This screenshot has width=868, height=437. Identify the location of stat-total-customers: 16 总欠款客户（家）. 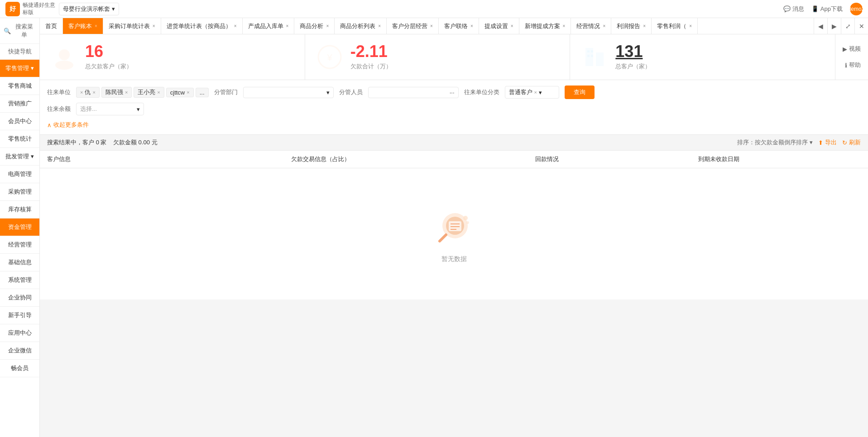
(173, 57).